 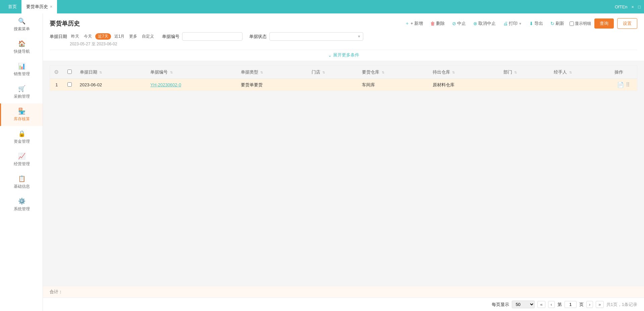 What do you see at coordinates (393, 72) in the screenshot?
I see `th-warehouse: 要货仓库 ⇅` at bounding box center [393, 72].